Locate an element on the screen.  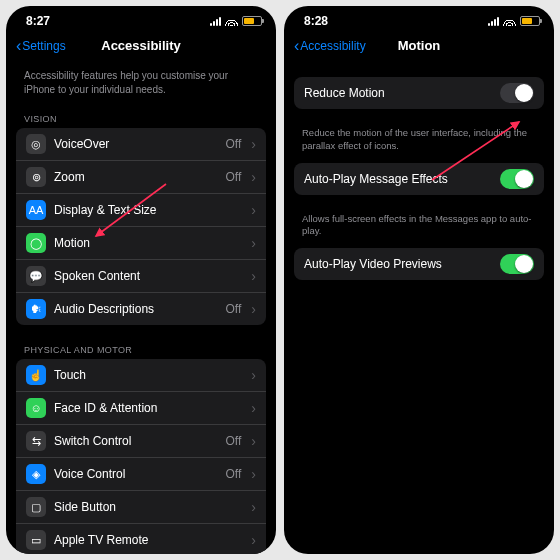
back-button: ‹ Settings is located at coordinates (41, 46).